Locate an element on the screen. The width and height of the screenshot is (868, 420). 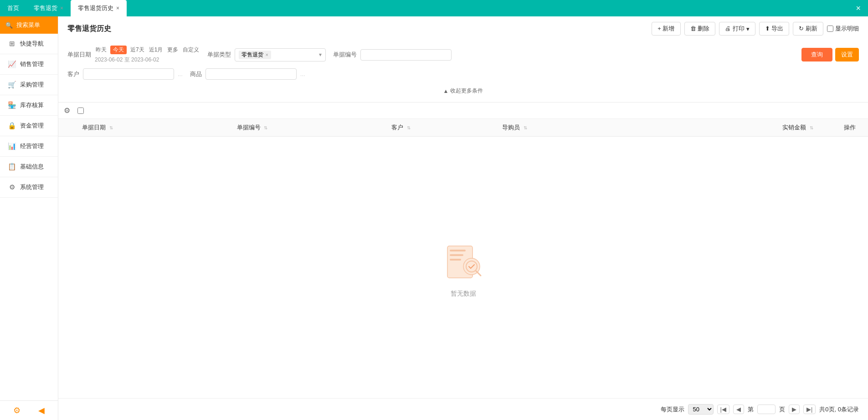
tab-retail-return-history-close: × is located at coordinates (118, 8).